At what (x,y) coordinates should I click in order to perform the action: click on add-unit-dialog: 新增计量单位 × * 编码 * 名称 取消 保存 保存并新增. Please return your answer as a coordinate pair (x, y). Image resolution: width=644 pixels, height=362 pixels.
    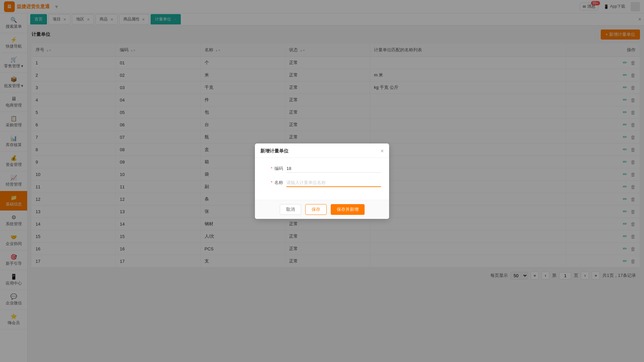
    Looking at the image, I should click on (322, 181).